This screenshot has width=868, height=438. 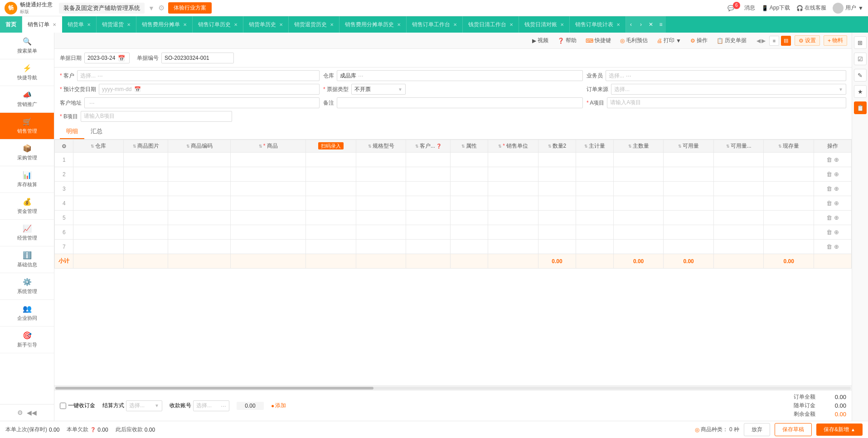 What do you see at coordinates (281, 24) in the screenshot?
I see `tab-close-goods-history: ✕` at bounding box center [281, 24].